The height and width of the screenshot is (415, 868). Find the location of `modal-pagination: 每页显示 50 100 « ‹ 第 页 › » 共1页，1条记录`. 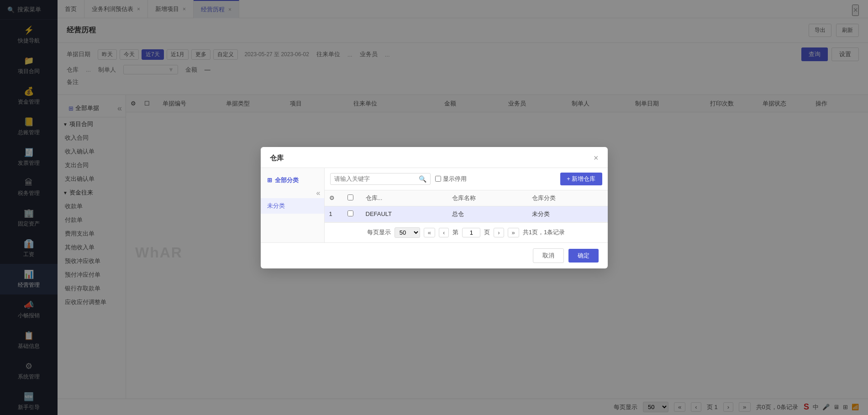

modal-pagination: 每页显示 50 100 « ‹ 第 页 › » 共1页，1条记录 is located at coordinates (466, 232).